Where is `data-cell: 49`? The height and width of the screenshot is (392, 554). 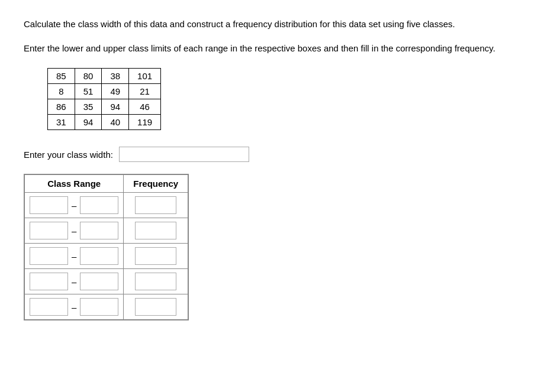 data-cell: 49 is located at coordinates (115, 92).